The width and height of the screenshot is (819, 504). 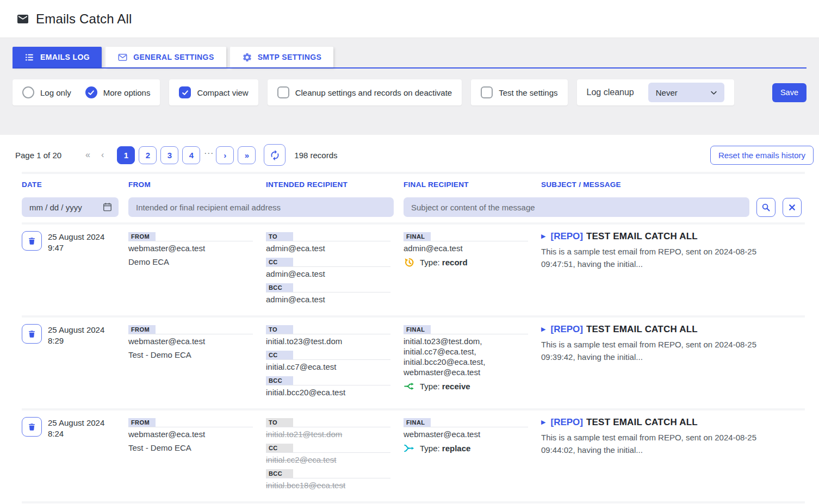 I want to click on final-email: admin@eca.test, so click(x=466, y=248).